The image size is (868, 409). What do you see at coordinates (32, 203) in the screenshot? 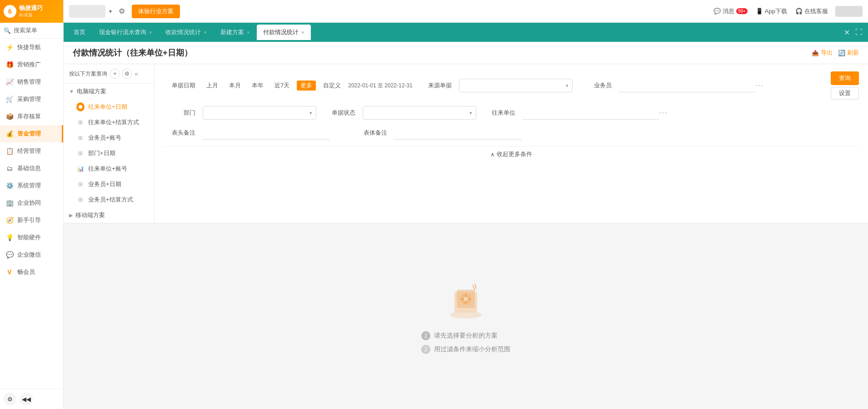
I see `sidebar-item-enterprise: 🏢 企业协同` at bounding box center [32, 203].